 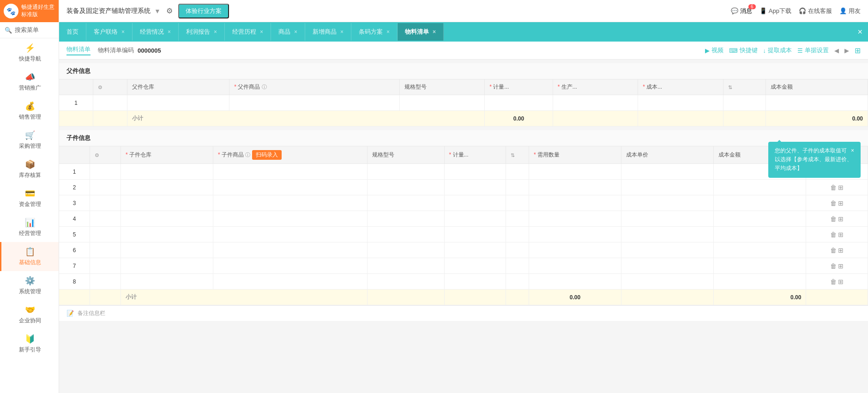 What do you see at coordinates (841, 266) in the screenshot?
I see `copy-icon-7: ⊞` at bounding box center [841, 266].